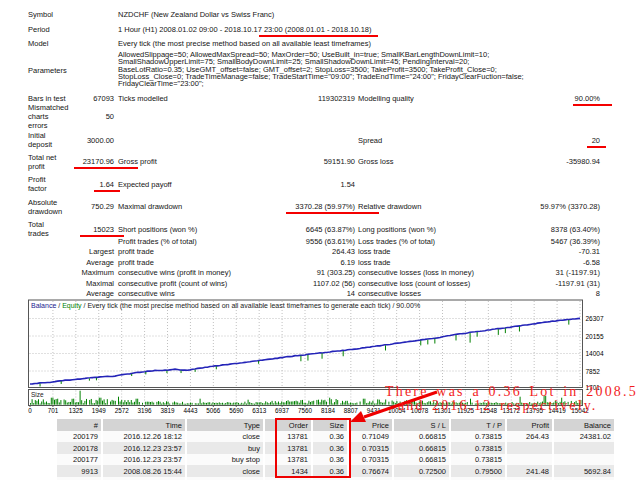 The width and height of the screenshot is (640, 480). What do you see at coordinates (370, 471) in the screenshot?
I see `trade-cell: 0.76674` at bounding box center [370, 471].